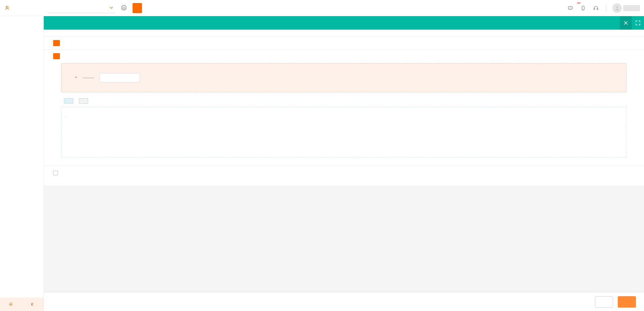 This screenshot has height=311, width=644. I want to click on mobile-icon, so click(583, 8).